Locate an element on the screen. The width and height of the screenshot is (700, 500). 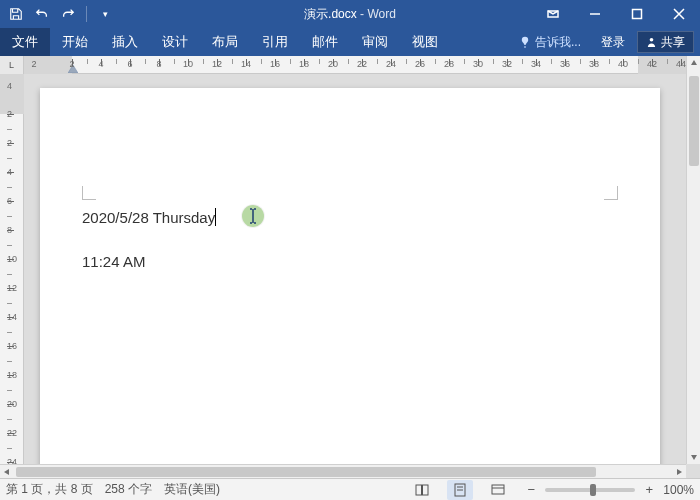
tab-view: 视图 is located at coordinates (425, 42).